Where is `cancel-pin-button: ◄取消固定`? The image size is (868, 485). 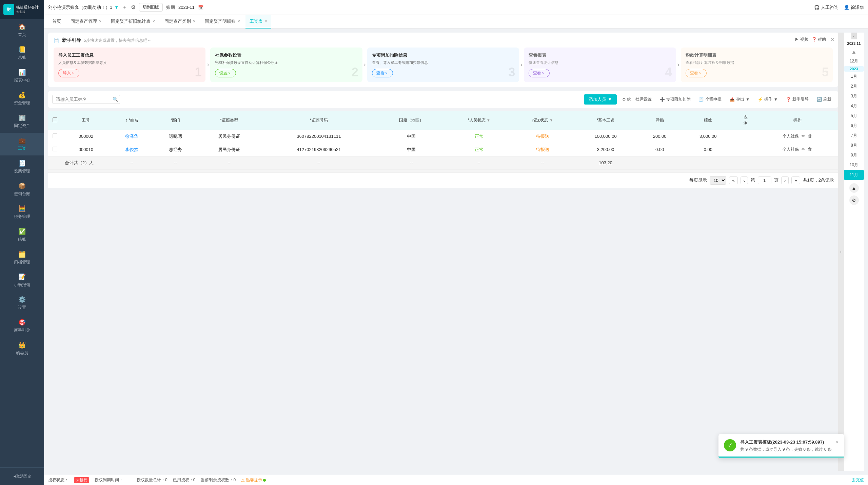
cancel-pin-button: ◄取消固定 is located at coordinates (22, 477).